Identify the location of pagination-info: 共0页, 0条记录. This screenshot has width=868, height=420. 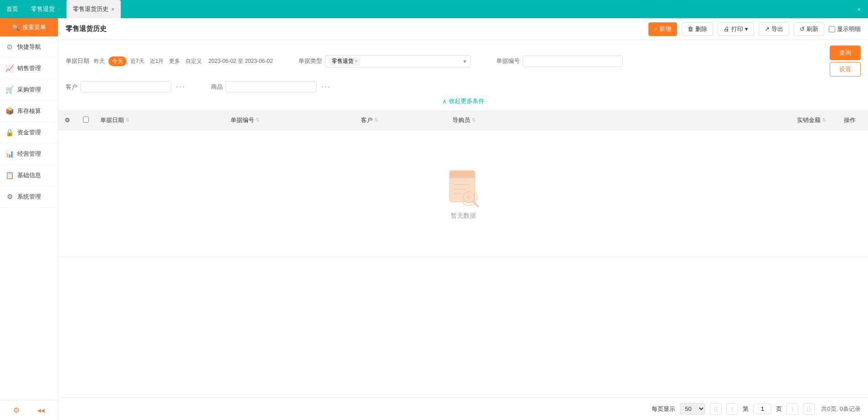
(841, 409).